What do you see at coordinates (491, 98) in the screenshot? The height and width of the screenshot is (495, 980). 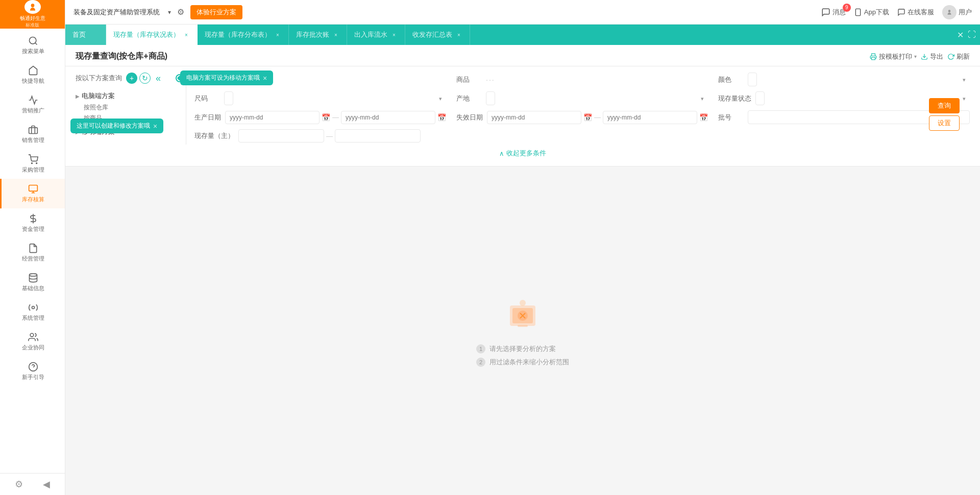 I see `origin-select` at bounding box center [491, 98].